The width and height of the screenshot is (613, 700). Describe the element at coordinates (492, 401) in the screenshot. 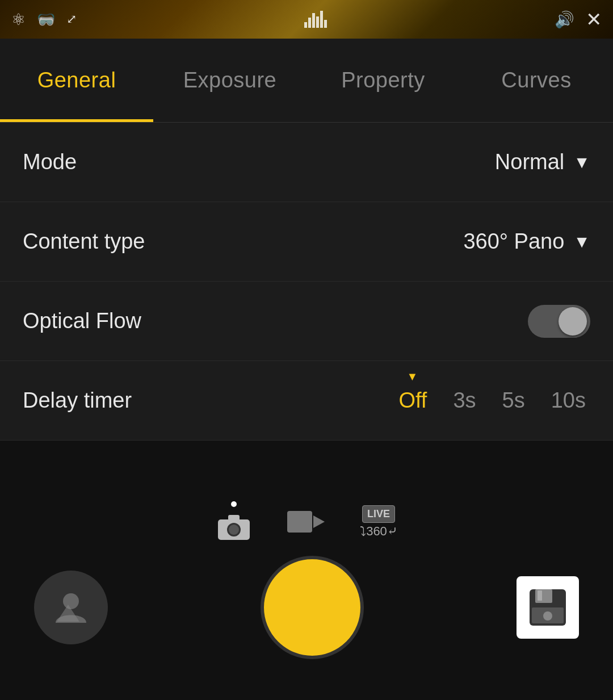

I see `delay-options: ▼ Off 3s 5s 10s` at that location.